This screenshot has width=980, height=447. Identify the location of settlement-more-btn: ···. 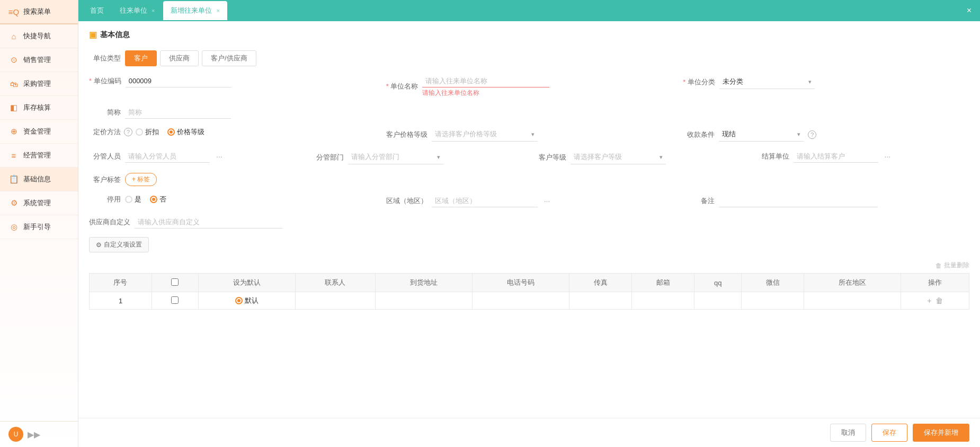
(888, 156).